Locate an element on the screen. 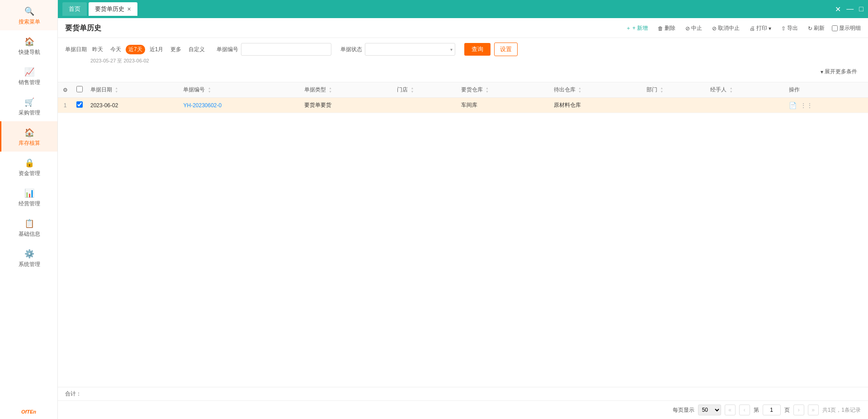 Image resolution: width=868 pixels, height=419 pixels. doc-number-label: 单据编号 is located at coordinates (227, 50).